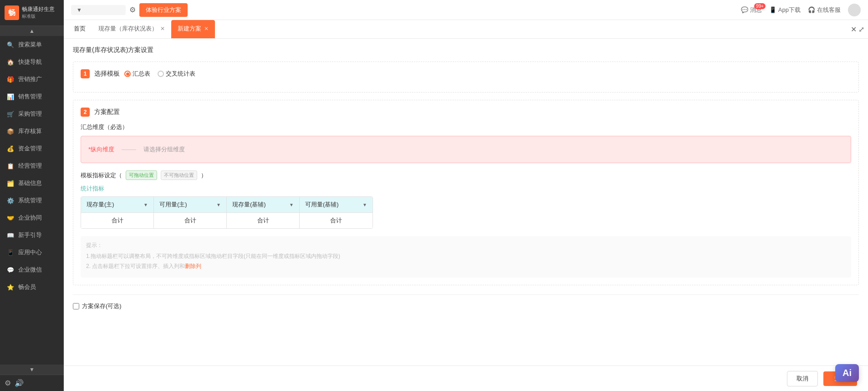  What do you see at coordinates (117, 221) in the screenshot?
I see `stats-body-col-0: 合计` at bounding box center [117, 221].